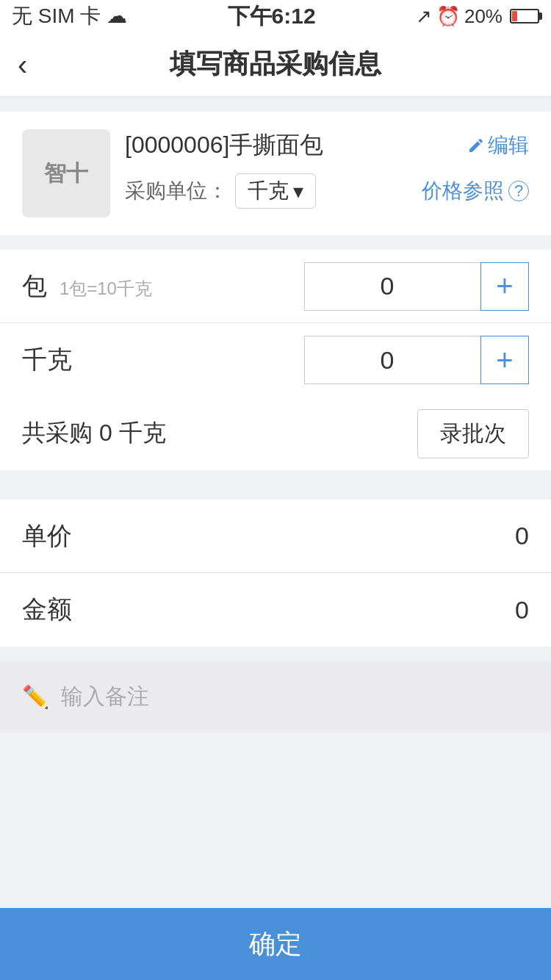  Describe the element at coordinates (522, 610) in the screenshot. I see `amount-value: 0` at that location.